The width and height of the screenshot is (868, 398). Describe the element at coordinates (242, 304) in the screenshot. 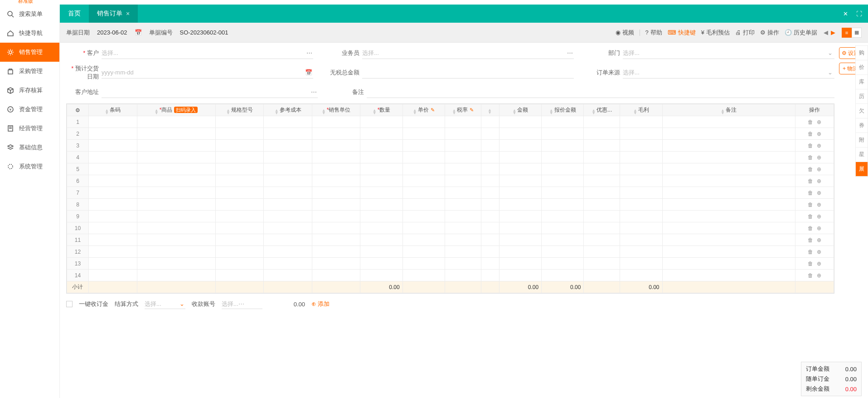

I see `acct-select: 选择...⋯` at that location.